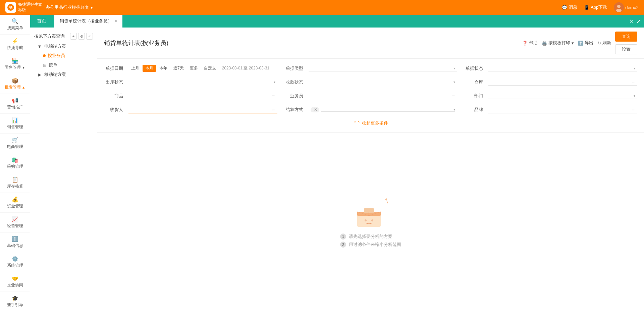  I want to click on refresh-btn: ↻ 刷新, so click(604, 43).